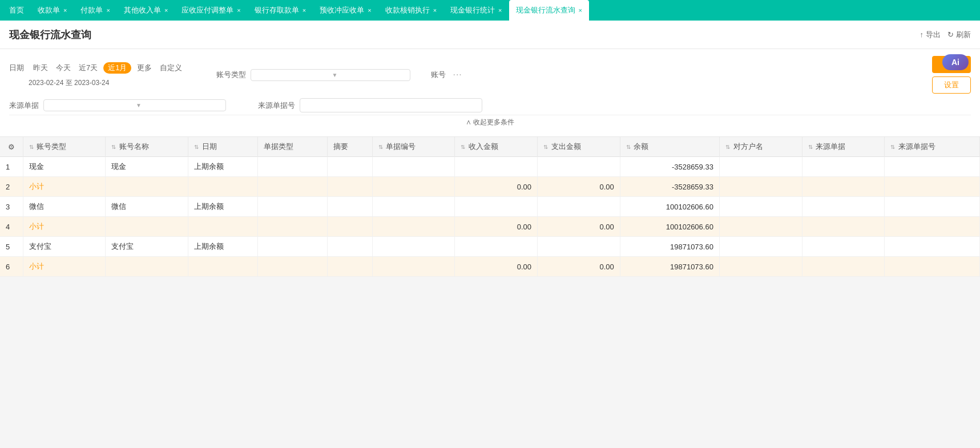 The image size is (980, 448). I want to click on close-tab-5: ×, so click(369, 10).